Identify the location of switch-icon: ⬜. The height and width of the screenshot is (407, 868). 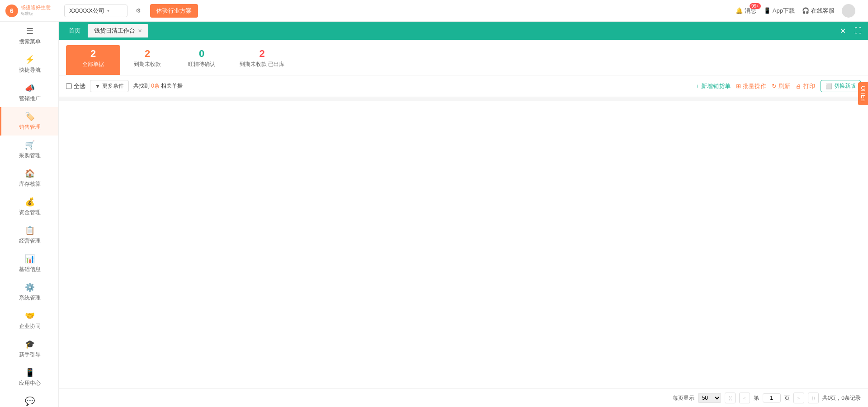
(829, 86).